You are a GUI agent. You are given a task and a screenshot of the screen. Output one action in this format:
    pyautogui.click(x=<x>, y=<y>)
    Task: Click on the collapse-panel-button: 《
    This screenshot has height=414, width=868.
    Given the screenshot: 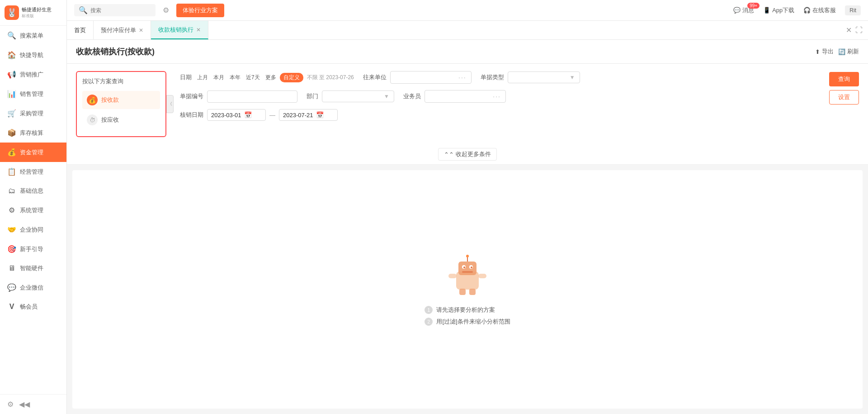 What is the action you would take?
    pyautogui.click(x=170, y=104)
    